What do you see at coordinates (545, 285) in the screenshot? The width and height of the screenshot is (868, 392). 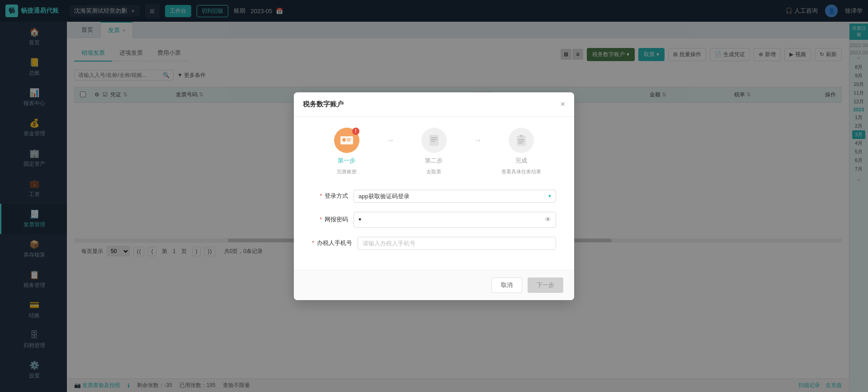 I see `next-btn: 下一步` at bounding box center [545, 285].